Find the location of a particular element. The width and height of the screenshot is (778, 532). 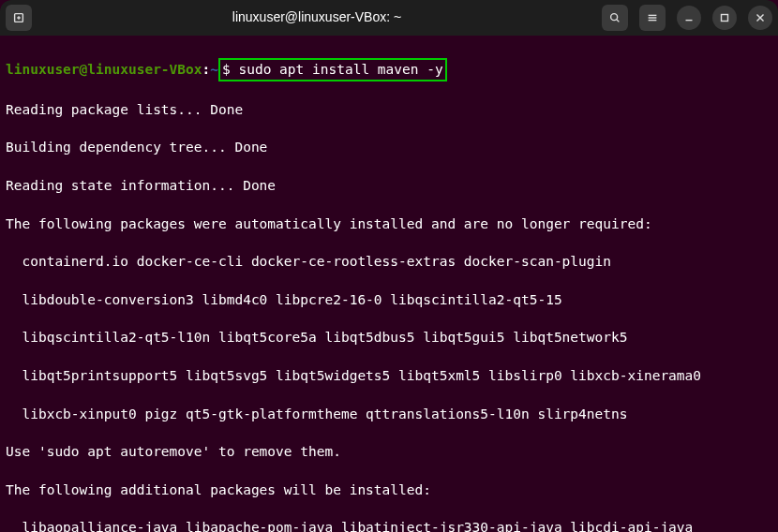

window-title: linuxuser@linuxuser-VBox: ~ is located at coordinates (317, 18).